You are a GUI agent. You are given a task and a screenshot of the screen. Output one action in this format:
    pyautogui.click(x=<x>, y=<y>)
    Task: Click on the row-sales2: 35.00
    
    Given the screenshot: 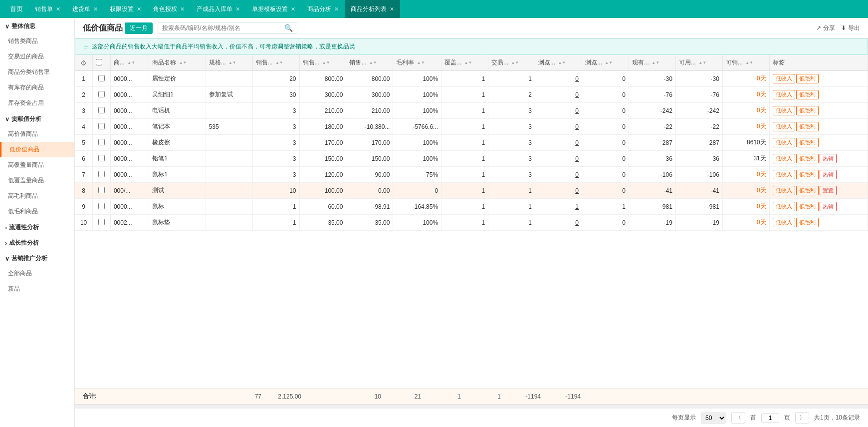 What is the action you would take?
    pyautogui.click(x=323, y=223)
    